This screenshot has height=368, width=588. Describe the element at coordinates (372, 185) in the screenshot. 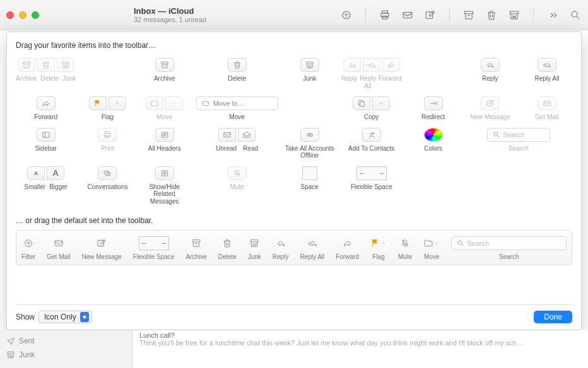

I see `item-flexible-space: Flexible Space` at that location.